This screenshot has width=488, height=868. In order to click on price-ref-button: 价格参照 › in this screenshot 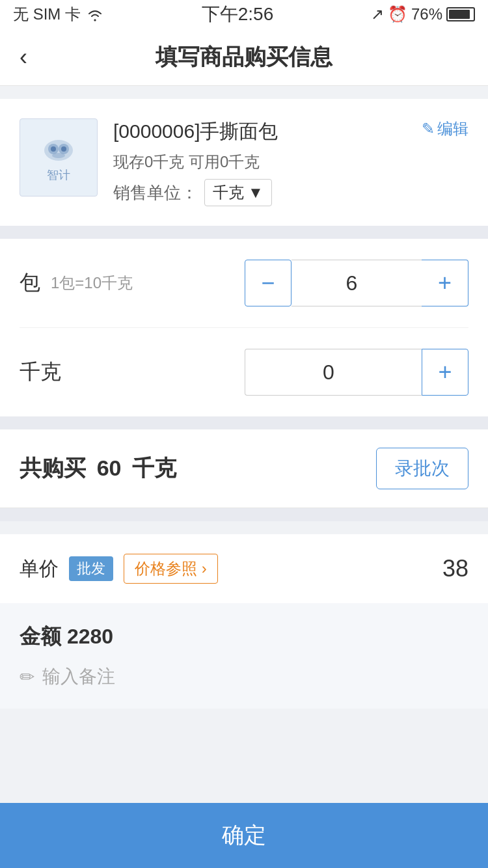, I will do `click(170, 569)`.